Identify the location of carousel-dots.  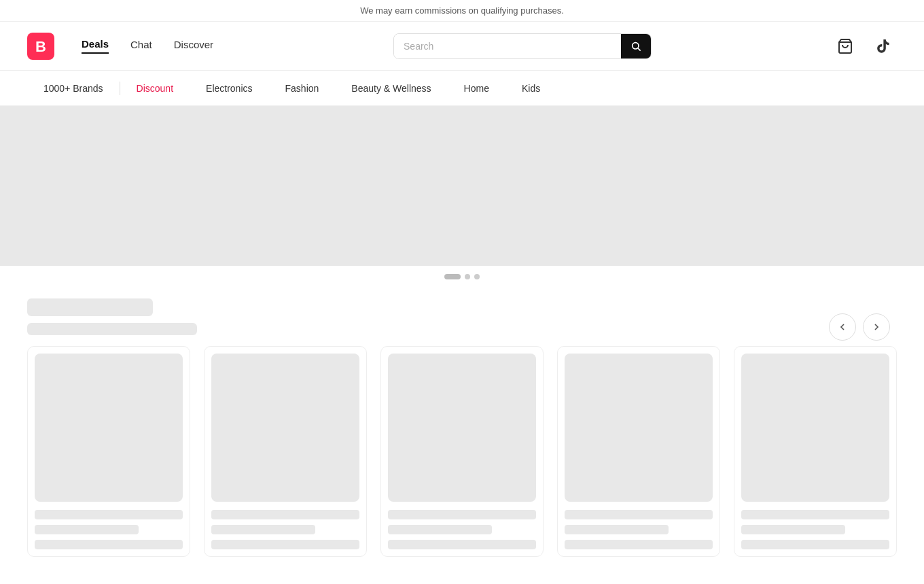
(462, 277).